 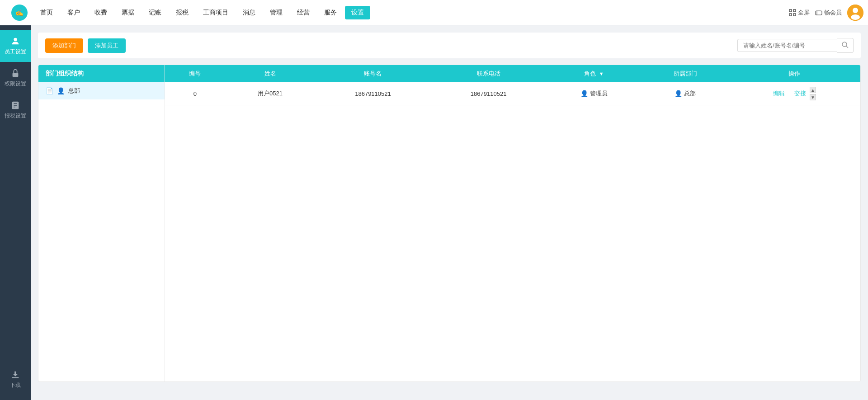 I want to click on nav-item-0: 首页, so click(x=47, y=13).